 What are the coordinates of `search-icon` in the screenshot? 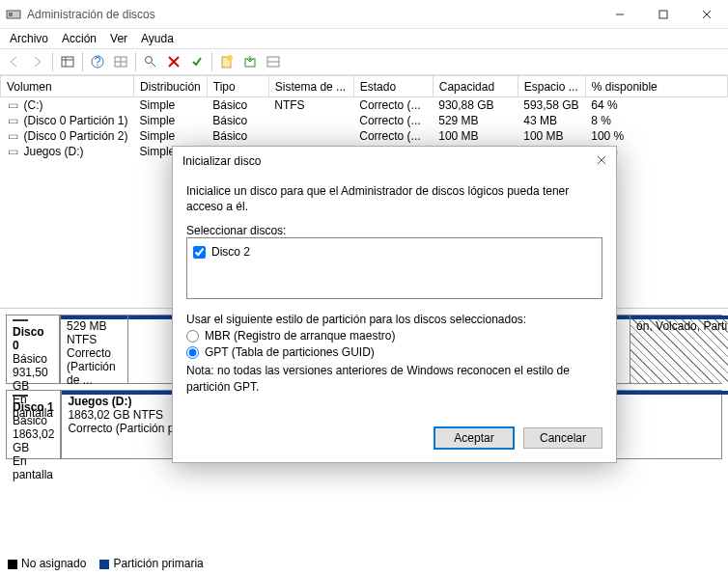 It's located at (151, 62).